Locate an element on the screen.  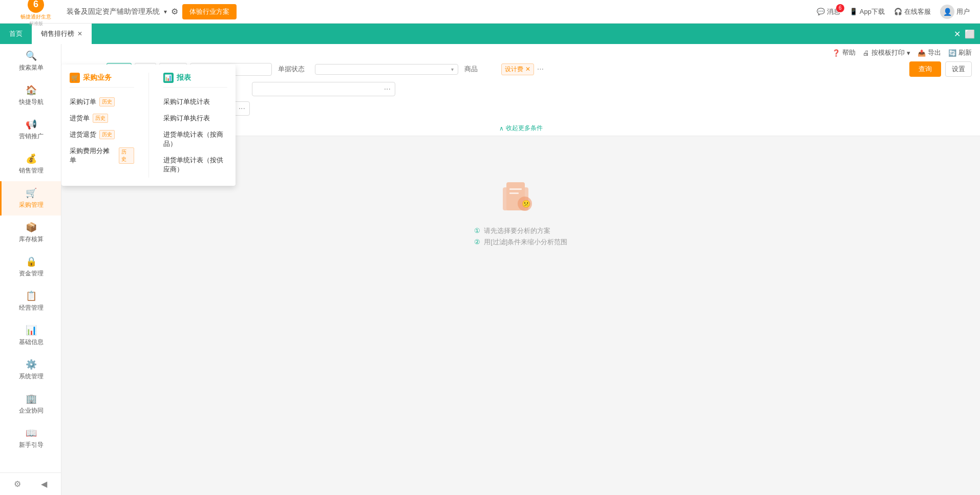
messages-badge: 6 is located at coordinates (840, 8).